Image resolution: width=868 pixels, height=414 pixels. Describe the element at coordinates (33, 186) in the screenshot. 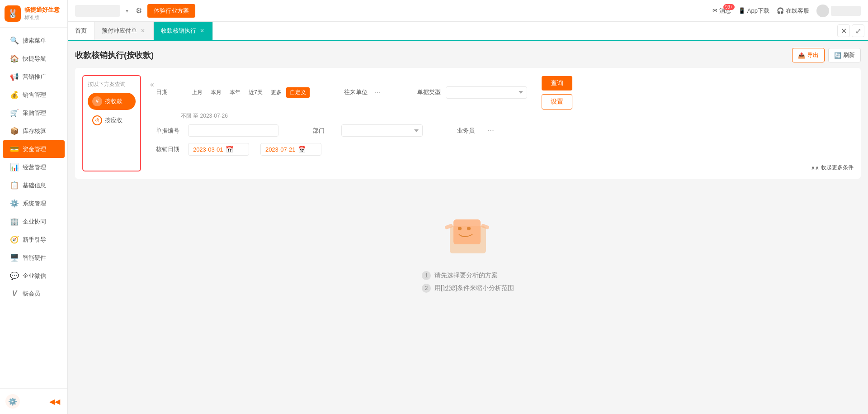

I see `sidebar-item-basic: 📋 基础信息` at that location.